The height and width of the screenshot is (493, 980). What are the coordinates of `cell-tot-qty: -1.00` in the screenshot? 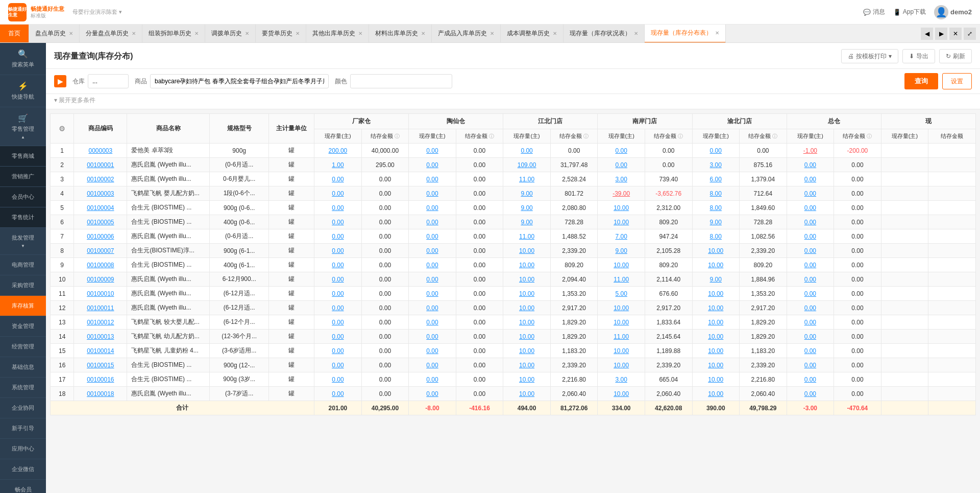 It's located at (811, 151).